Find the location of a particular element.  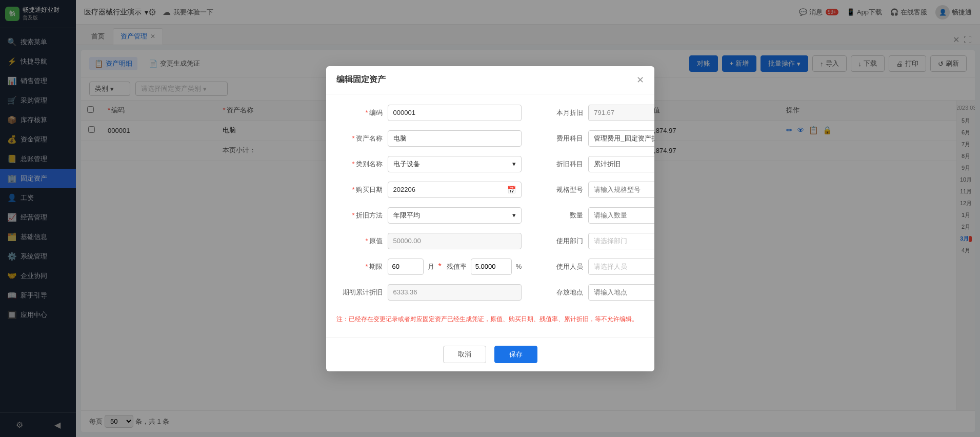

quantity-input is located at coordinates (621, 215).